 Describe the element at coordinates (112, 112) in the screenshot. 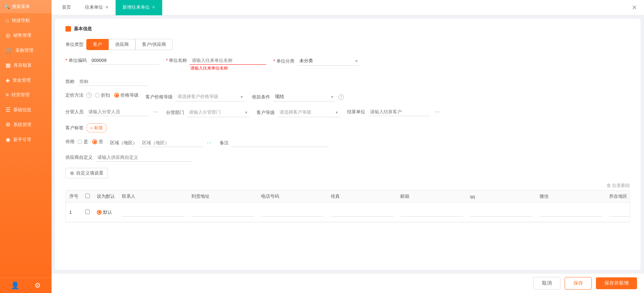

I see `manager-group: 分管人员 ···` at that location.